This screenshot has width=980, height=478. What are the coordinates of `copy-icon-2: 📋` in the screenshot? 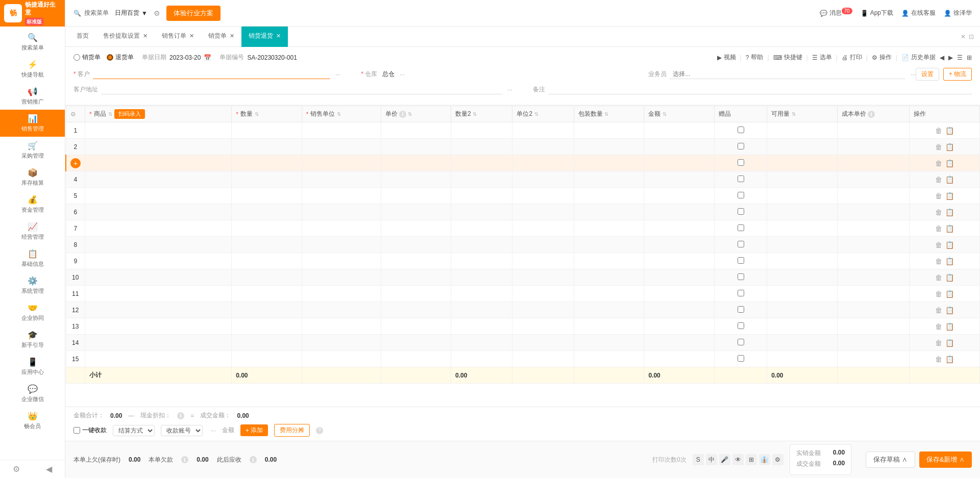 It's located at (949, 147).